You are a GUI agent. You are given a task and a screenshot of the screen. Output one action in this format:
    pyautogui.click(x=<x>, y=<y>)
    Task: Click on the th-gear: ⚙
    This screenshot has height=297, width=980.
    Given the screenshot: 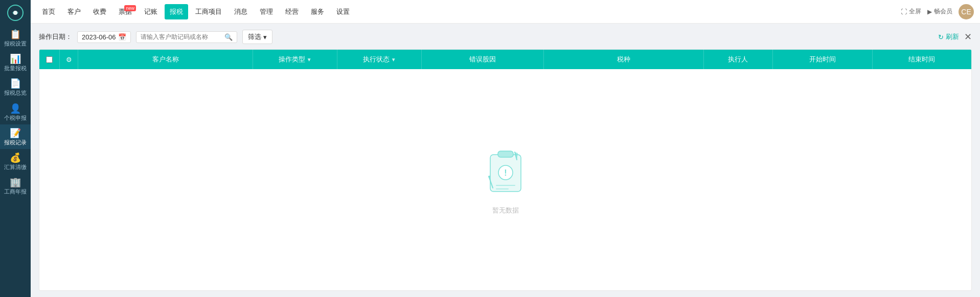 What is the action you would take?
    pyautogui.click(x=69, y=59)
    